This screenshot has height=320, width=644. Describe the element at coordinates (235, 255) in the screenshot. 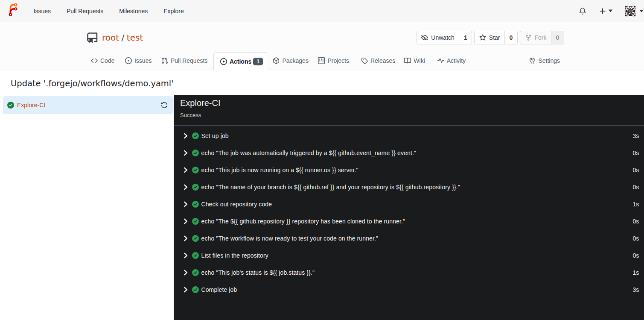

I see `step-name: List files in the repository` at that location.